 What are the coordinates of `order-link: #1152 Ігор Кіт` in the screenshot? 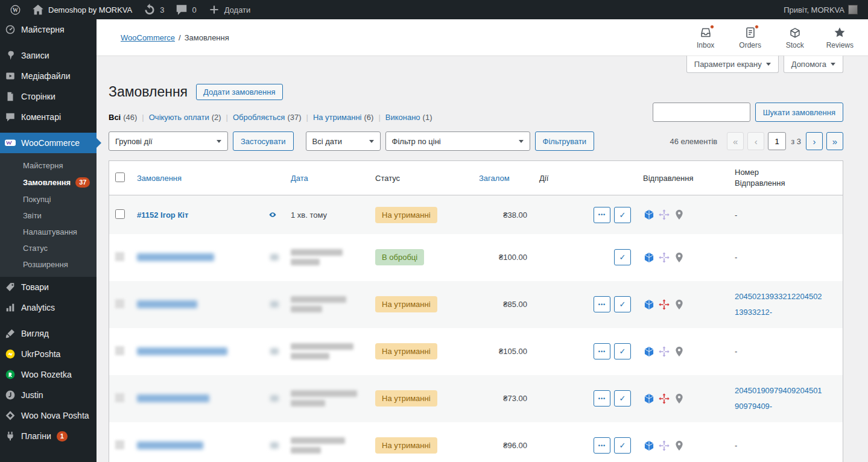 It's located at (163, 215).